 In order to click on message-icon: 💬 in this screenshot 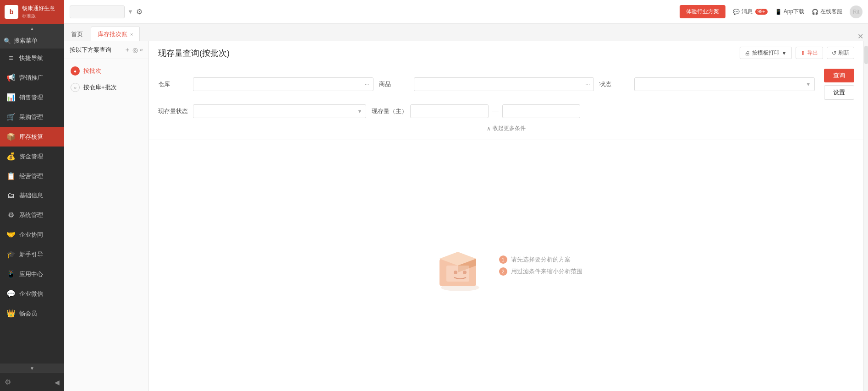, I will do `click(736, 12)`.